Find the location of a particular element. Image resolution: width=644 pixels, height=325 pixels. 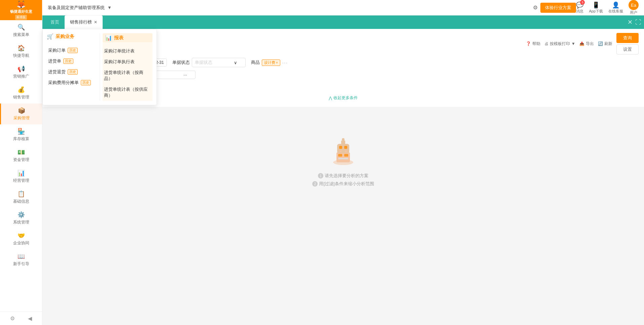

print-action: 🖨 按模板打印 ▼ is located at coordinates (560, 44).